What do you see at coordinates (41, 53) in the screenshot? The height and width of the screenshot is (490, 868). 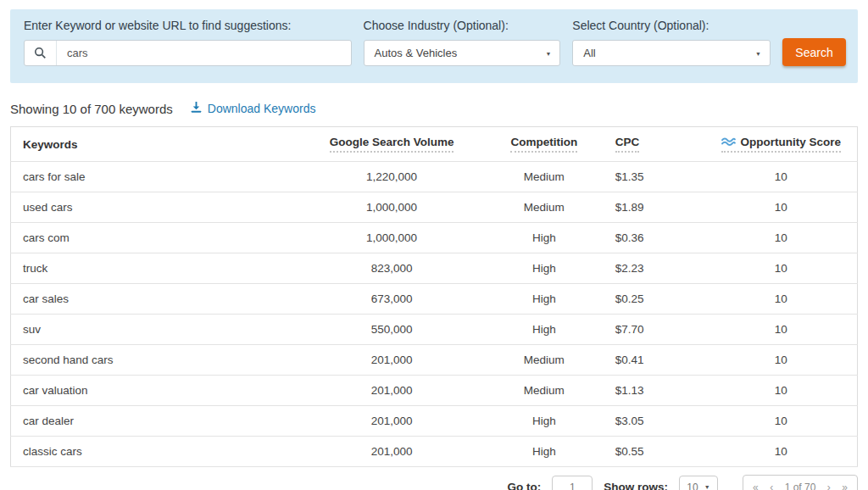 I see `search-icon` at bounding box center [41, 53].